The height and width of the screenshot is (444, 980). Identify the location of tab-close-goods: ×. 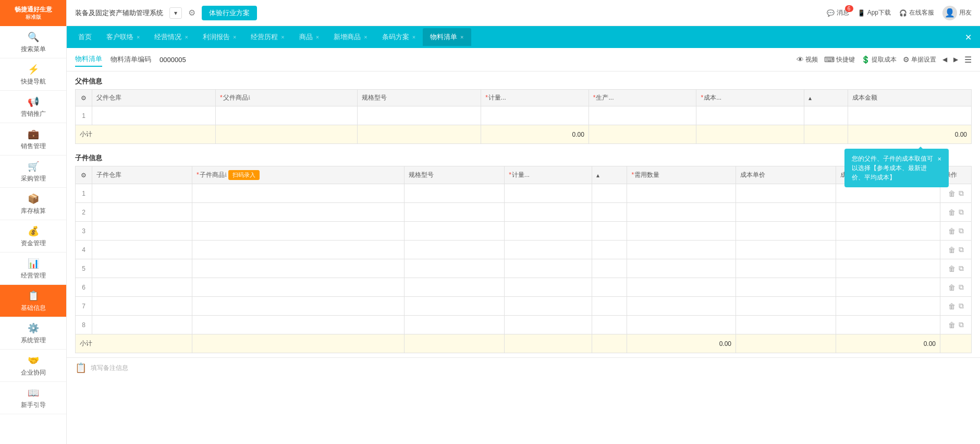
(317, 37).